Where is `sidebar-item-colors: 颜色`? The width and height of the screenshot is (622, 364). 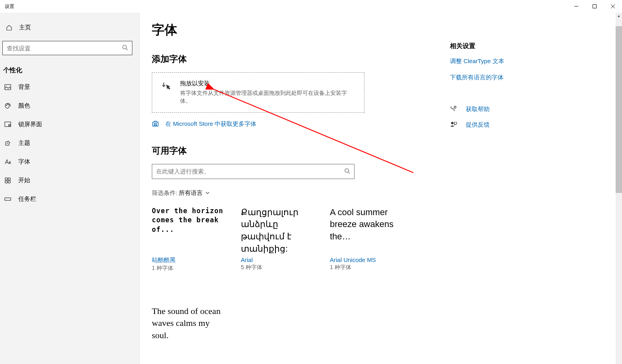 sidebar-item-colors: 颜色 is located at coordinates (70, 106).